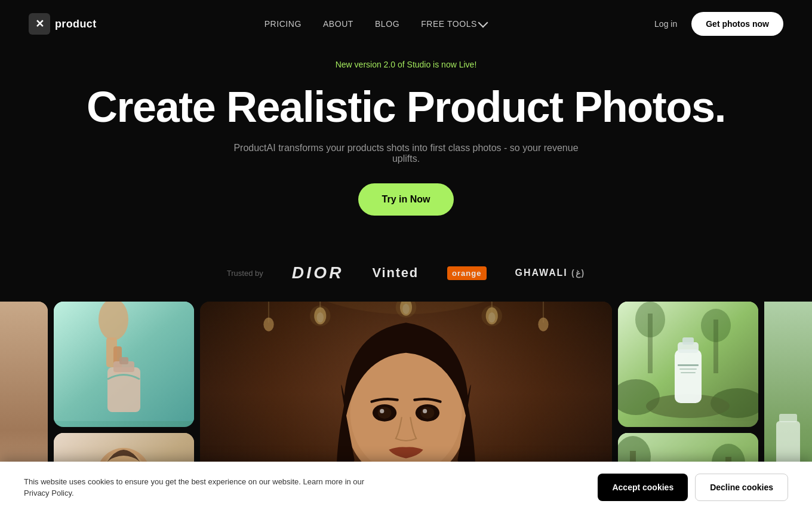 The height and width of the screenshot is (513, 812). What do you see at coordinates (482, 23) in the screenshot?
I see `free-tools-chevron-icon` at bounding box center [482, 23].